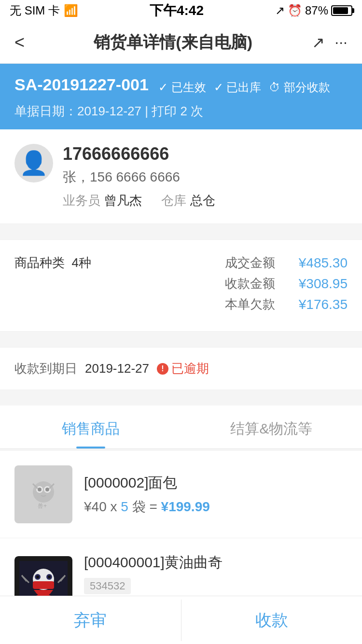 Image resolution: width=362 pixels, height=644 pixels. Describe the element at coordinates (216, 563) in the screenshot. I see `product-name-2: [000400001]黄油曲奇` at that location.